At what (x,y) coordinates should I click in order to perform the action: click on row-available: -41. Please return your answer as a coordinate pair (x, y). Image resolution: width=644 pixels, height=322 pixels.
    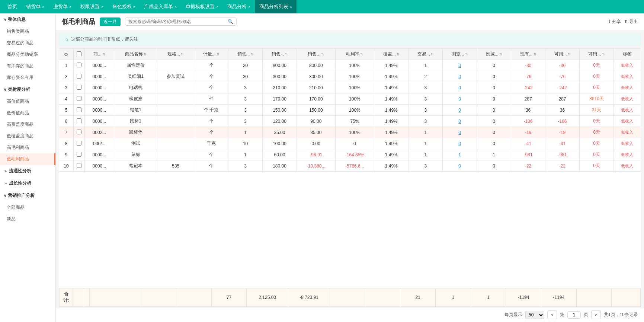
    Looking at the image, I should click on (563, 144).